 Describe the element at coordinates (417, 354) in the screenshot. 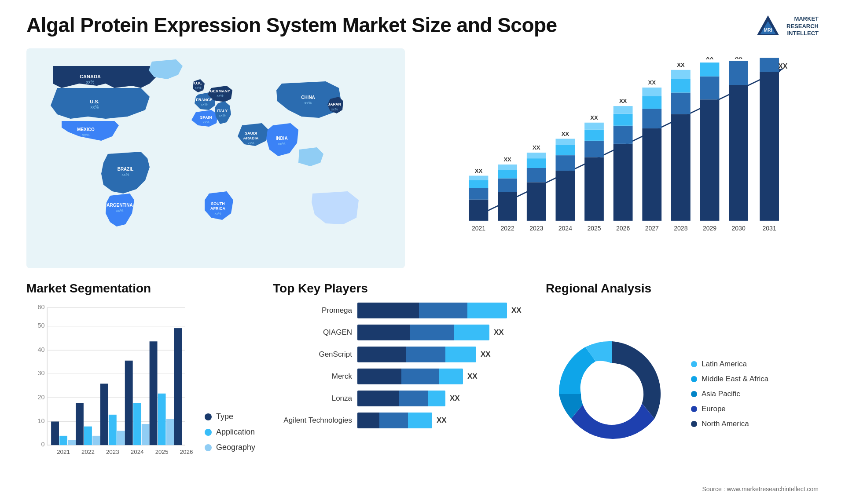

I see `player-bar-genscript` at that location.